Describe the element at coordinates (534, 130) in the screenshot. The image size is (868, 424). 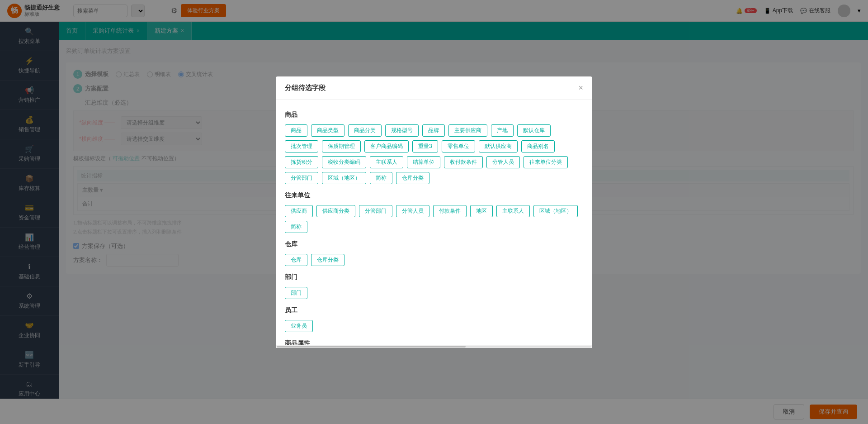
I see `field-chip: 默认仓库` at that location.